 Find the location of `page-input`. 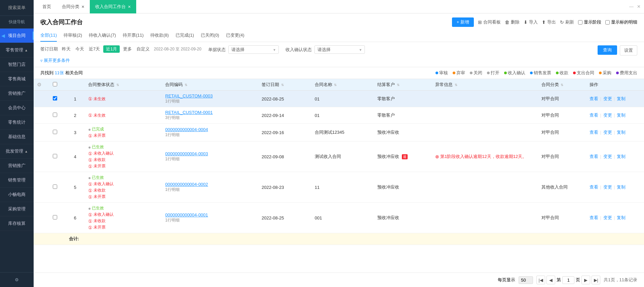

page-input is located at coordinates (568, 280).